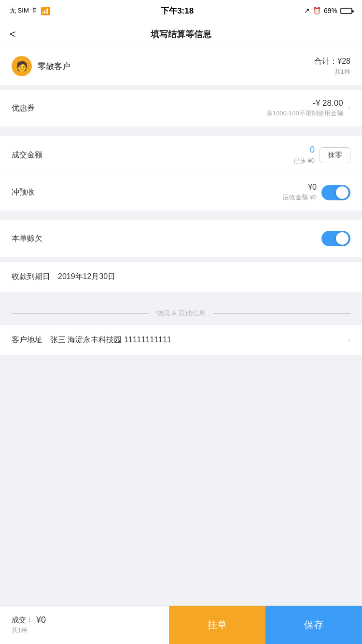 The height and width of the screenshot is (644, 362). What do you see at coordinates (84, 630) in the screenshot?
I see `bottom-count: 共1种` at bounding box center [84, 630].